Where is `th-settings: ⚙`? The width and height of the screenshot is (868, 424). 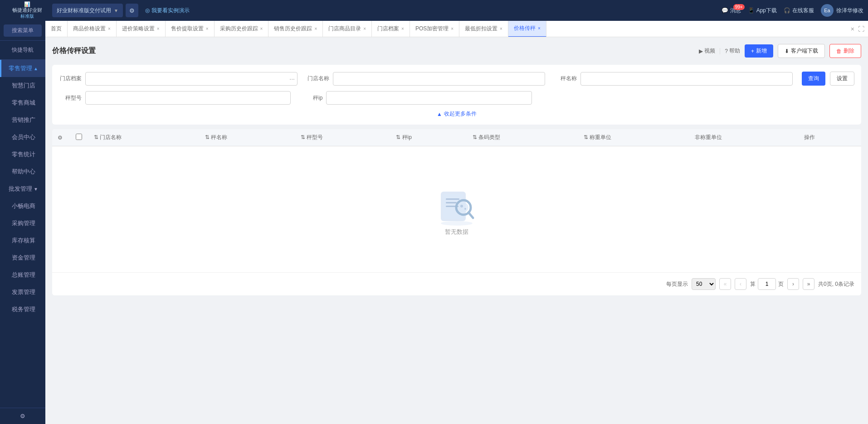 th-settings: ⚙ is located at coordinates (61, 138).